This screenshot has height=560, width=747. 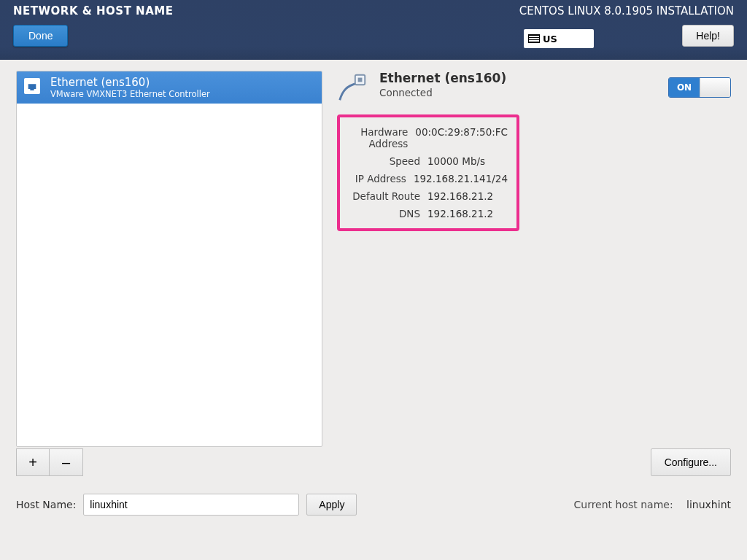 I want to click on network-info-box: Hardware Address 00:0C:29:87:50:FC Speed…, so click(x=428, y=173).